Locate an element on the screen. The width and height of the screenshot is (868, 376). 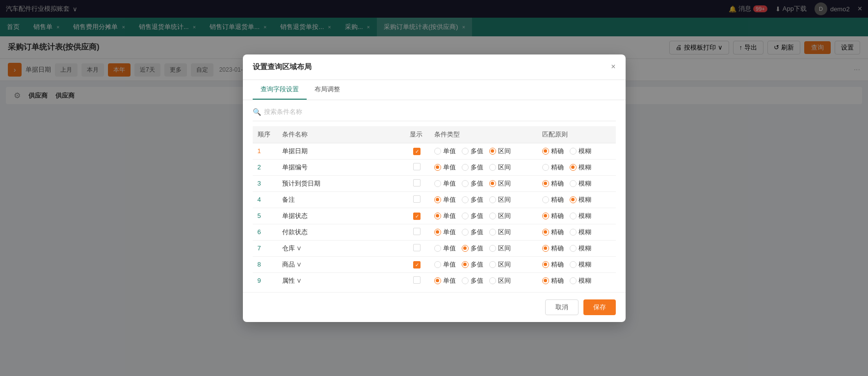
table-row: 3预计到货日期单值多值区间精确模糊 is located at coordinates (434, 184).